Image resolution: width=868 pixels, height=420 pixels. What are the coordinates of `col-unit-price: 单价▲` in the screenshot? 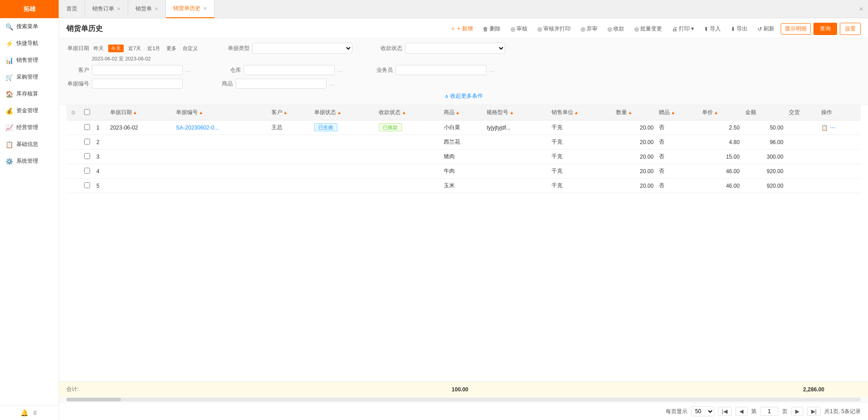 It's located at (721, 113).